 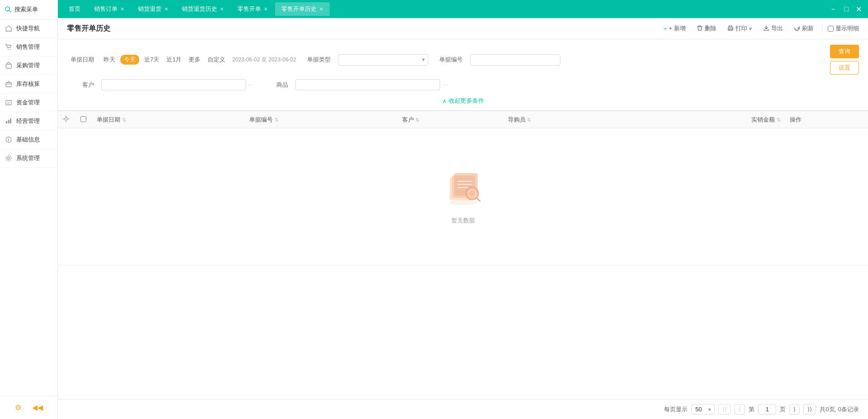 I want to click on sidebar-item-base-info: 基础信息, so click(x=29, y=140).